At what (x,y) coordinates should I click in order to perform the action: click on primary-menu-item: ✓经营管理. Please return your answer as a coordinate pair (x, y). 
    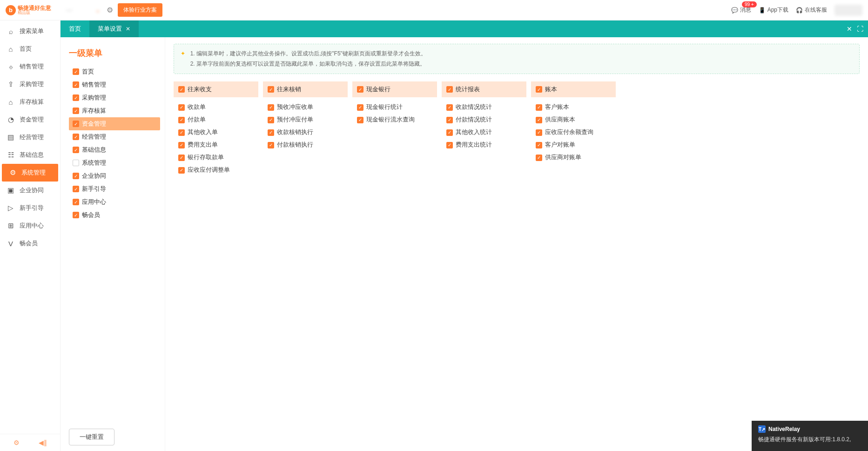
    Looking at the image, I should click on (114, 137).